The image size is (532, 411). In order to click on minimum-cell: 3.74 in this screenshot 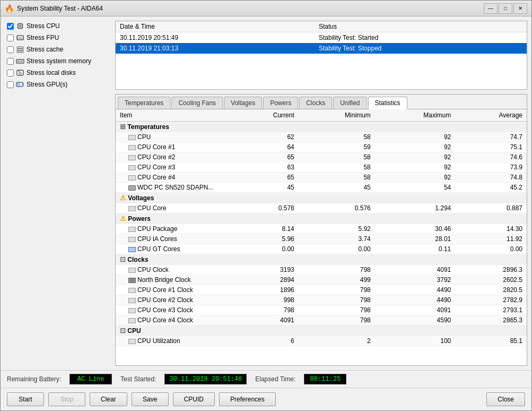, I will do `click(337, 239)`.